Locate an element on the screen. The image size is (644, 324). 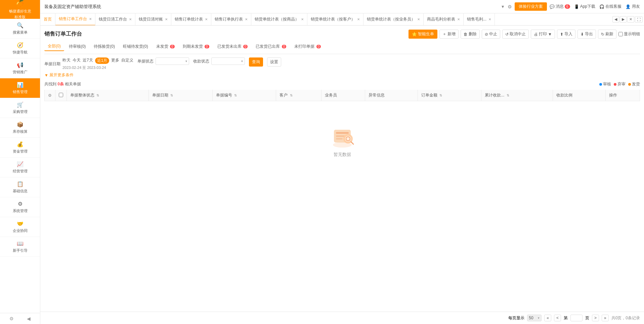
sidebar-item-sales: 📊 销售管理 is located at coordinates (20, 88).